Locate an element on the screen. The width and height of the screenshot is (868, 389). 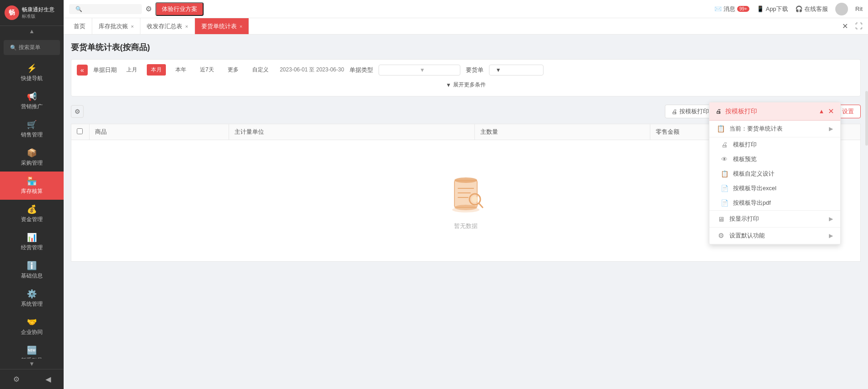
message-btn: ✉️ 消息 99+ is located at coordinates (732, 9).